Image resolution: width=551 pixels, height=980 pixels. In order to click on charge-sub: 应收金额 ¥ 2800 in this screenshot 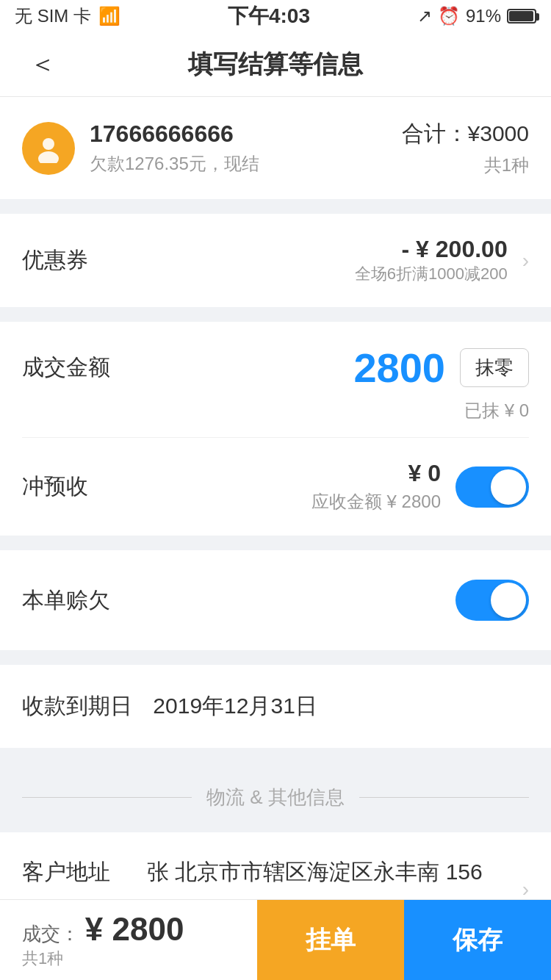, I will do `click(376, 502)`.